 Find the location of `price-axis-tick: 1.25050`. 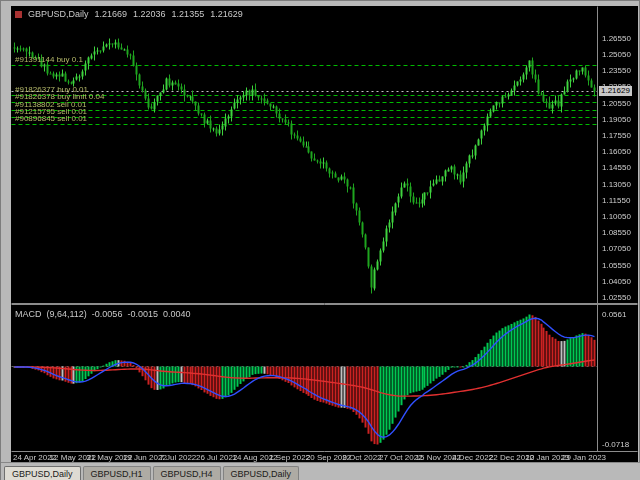

price-axis-tick: 1.25050 is located at coordinates (616, 54).